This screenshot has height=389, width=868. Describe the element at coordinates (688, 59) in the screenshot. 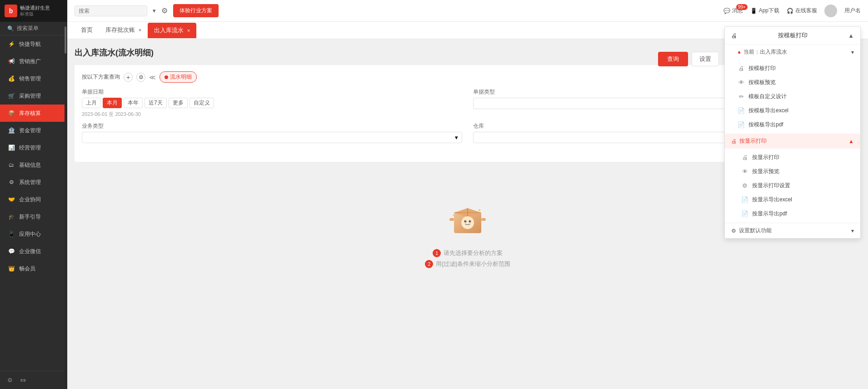

I see `query-settings-area: 查询 设置` at that location.